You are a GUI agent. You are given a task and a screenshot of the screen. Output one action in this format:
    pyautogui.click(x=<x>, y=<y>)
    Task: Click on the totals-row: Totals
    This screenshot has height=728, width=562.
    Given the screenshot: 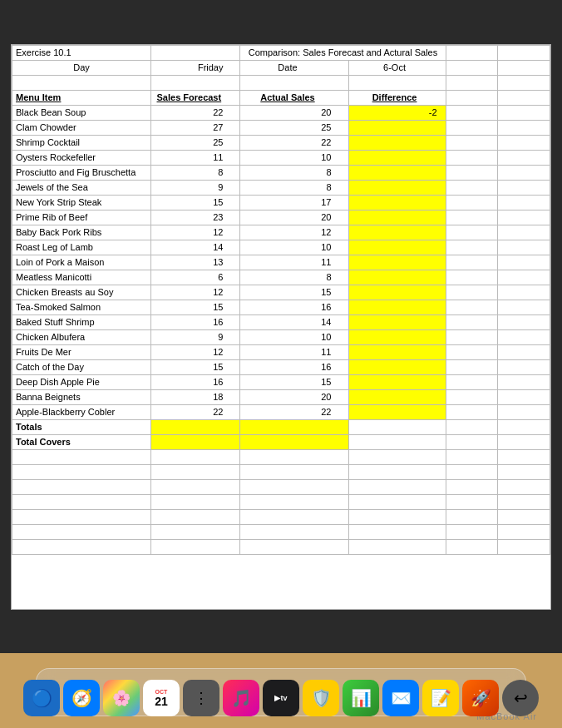 What is the action you would take?
    pyautogui.click(x=281, y=427)
    